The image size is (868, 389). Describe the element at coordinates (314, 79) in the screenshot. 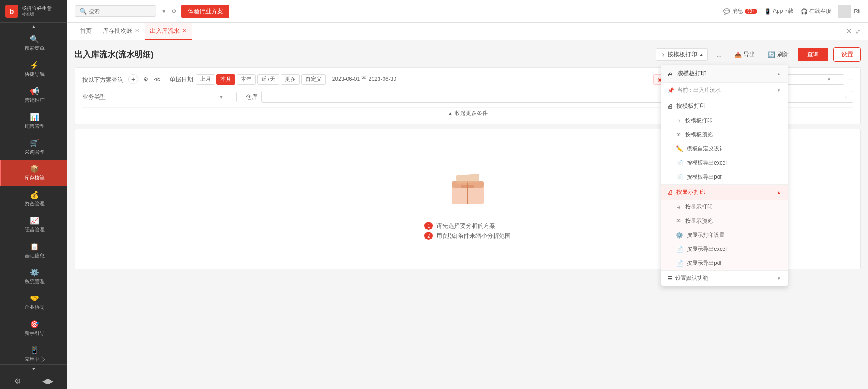

I see `date-btn-custom: 自定义` at that location.